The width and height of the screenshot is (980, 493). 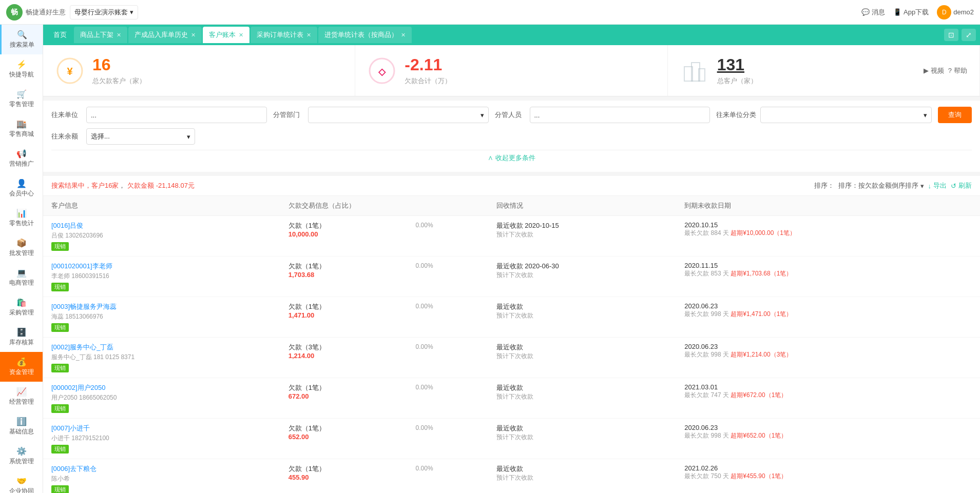 I want to click on source-unit-input: ..., so click(x=177, y=115).